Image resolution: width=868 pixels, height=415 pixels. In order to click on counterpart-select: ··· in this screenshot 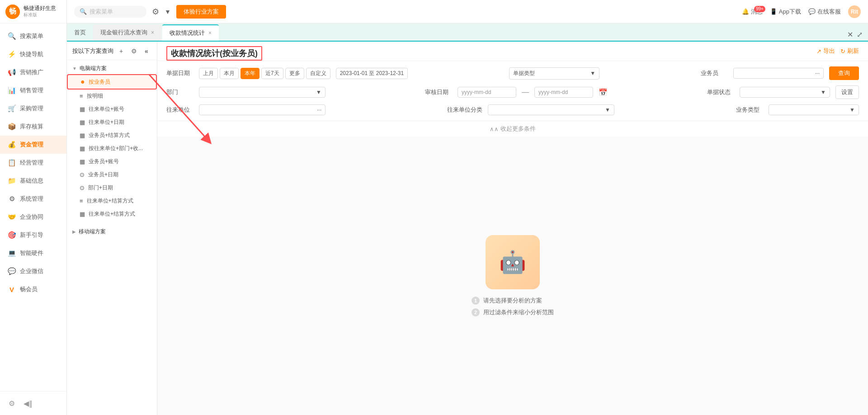, I will do `click(262, 110)`.